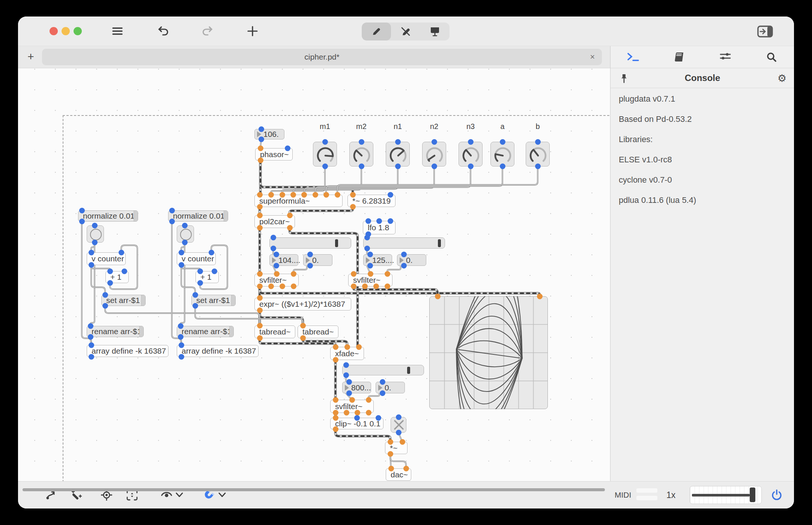 The height and width of the screenshot is (525, 812). What do you see at coordinates (782, 78) in the screenshot?
I see `console-settings-button: ⚙` at bounding box center [782, 78].